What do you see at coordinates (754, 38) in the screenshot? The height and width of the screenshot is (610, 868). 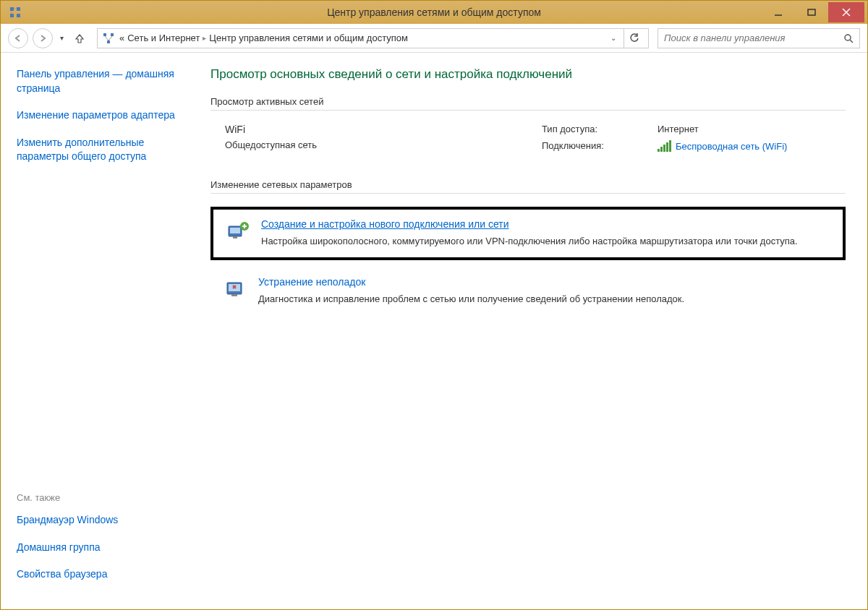 I see `search-input` at bounding box center [754, 38].